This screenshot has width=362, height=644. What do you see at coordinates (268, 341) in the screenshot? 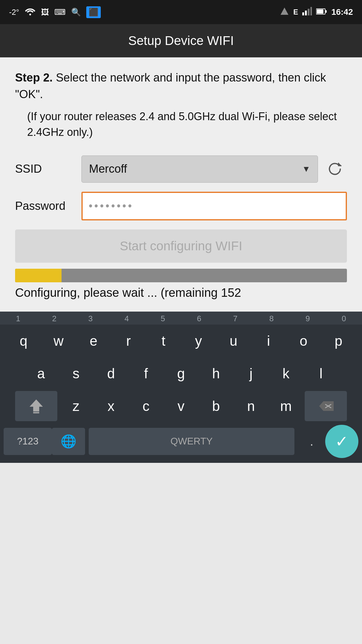
I see `key-i: i` at bounding box center [268, 341].